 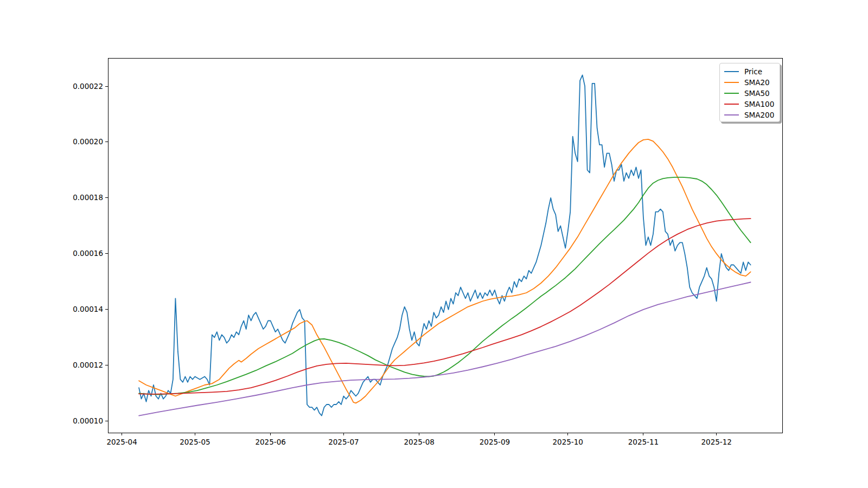 I want to click on sma20-line-swatch, so click(x=731, y=82).